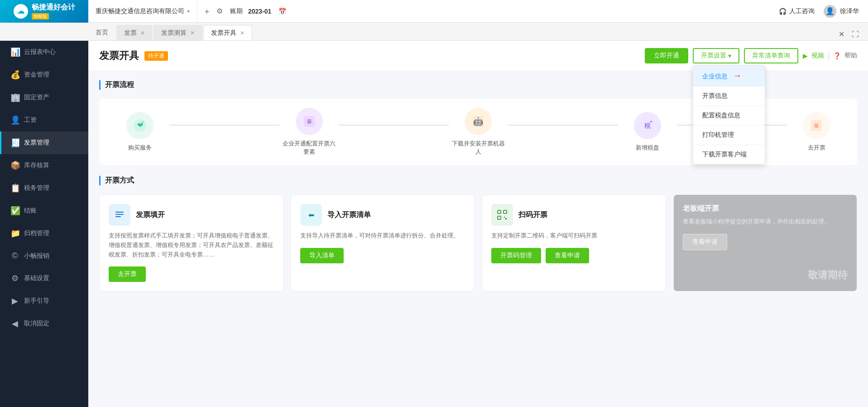  Describe the element at coordinates (574, 215) in the screenshot. I see `method-scan-header: 扫码开票` at that location.